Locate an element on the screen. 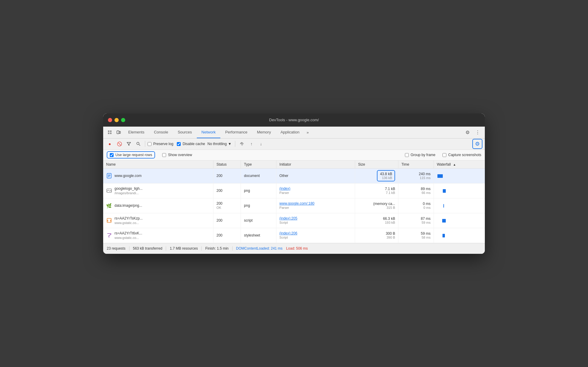 The width and height of the screenshot is (588, 367). options-bar: Use large request rows Show overview Gro… is located at coordinates (294, 155).